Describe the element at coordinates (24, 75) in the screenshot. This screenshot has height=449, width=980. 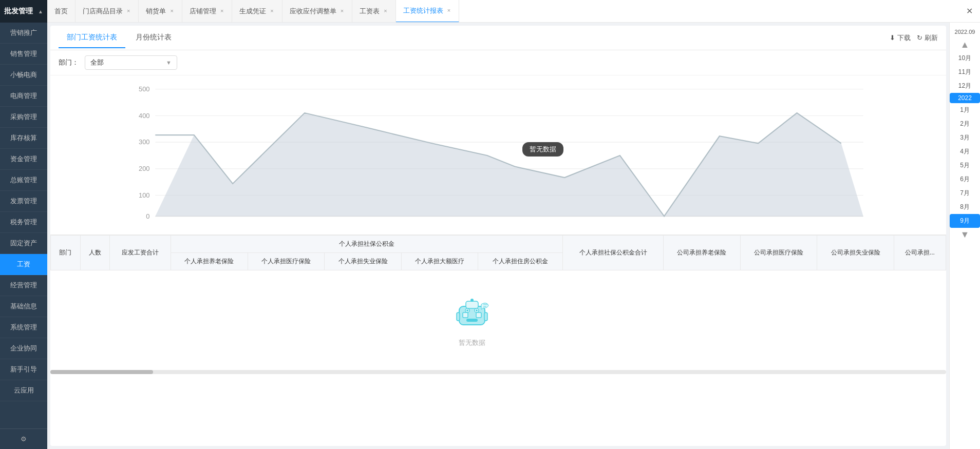
I see `sidebar-item-ecommerce-small: 小畅电商` at that location.